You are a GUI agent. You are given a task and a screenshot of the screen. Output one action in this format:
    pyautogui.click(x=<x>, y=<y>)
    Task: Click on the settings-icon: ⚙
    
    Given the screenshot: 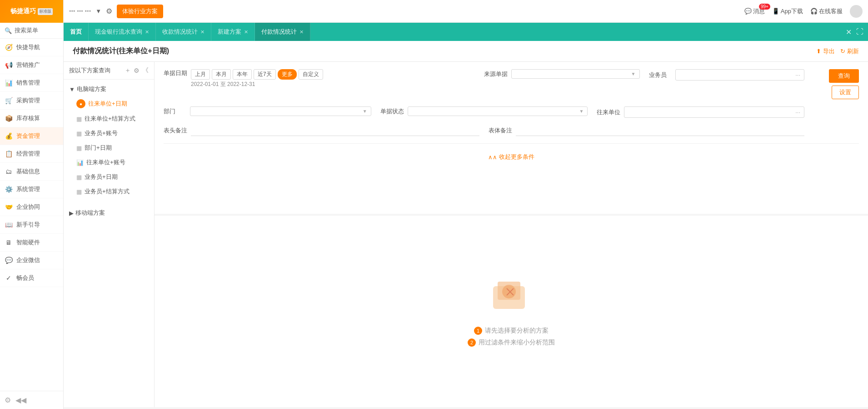 What is the action you would take?
    pyautogui.click(x=8, y=400)
    